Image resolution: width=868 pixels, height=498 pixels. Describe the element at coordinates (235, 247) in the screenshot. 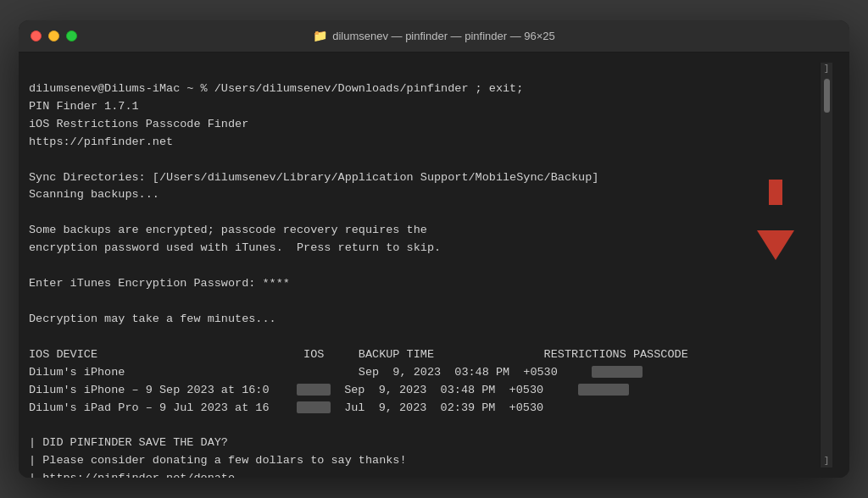

I see `encrypted-line-2: encryption password used with iTunes. Pr…` at that location.